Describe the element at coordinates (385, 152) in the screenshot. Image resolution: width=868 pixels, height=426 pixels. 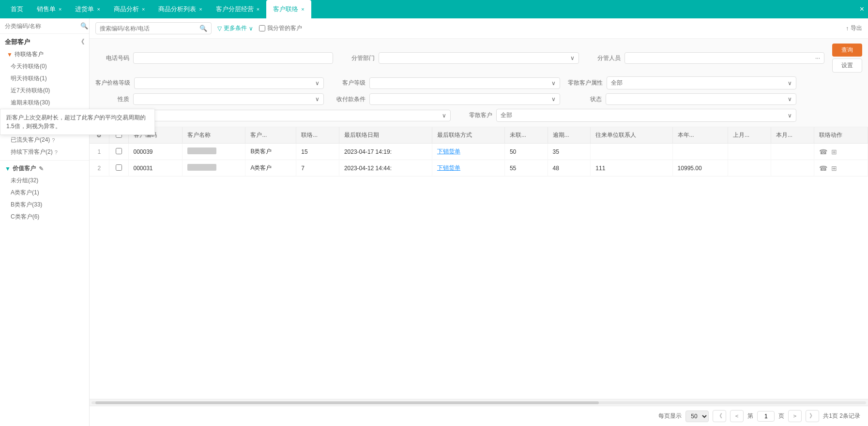
I see `row1-last-date: 2023-04-17 14:19:` at that location.